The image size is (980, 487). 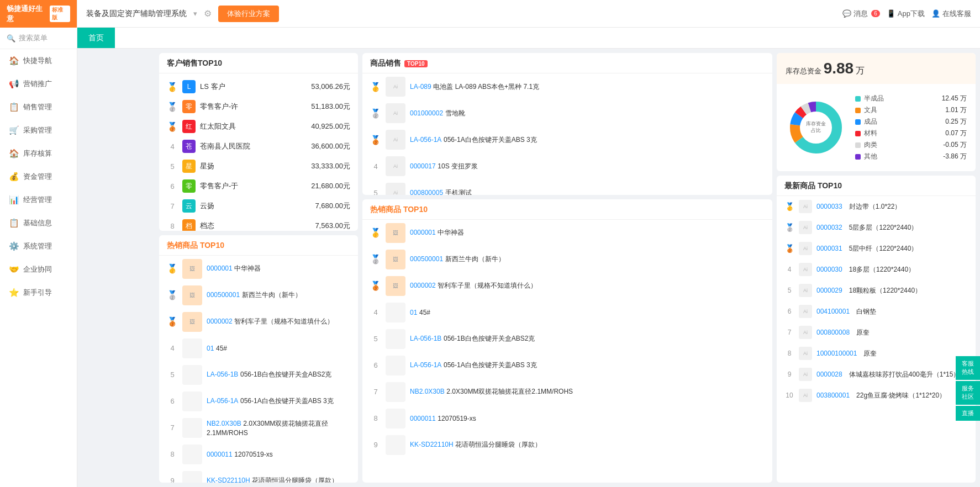 What do you see at coordinates (38, 293) in the screenshot?
I see `nav-label-10: 新手引导` at bounding box center [38, 293].